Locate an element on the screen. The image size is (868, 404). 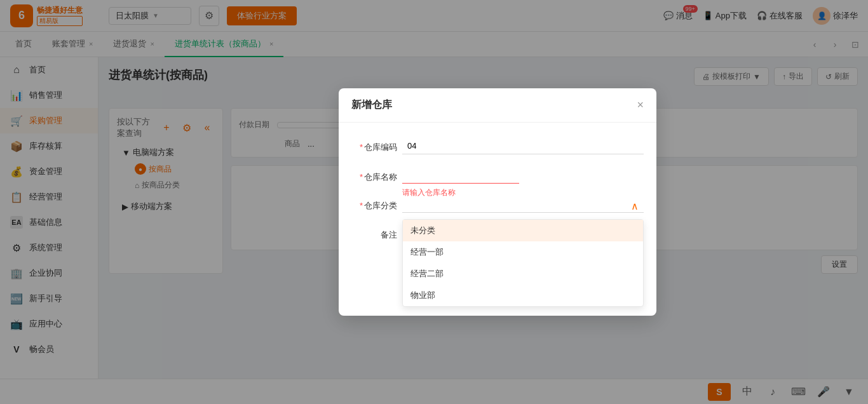
form-item-category: 仓库分类 ∧ 未分类 经营一部 经营二部 物业部 is located at coordinates (498, 205).